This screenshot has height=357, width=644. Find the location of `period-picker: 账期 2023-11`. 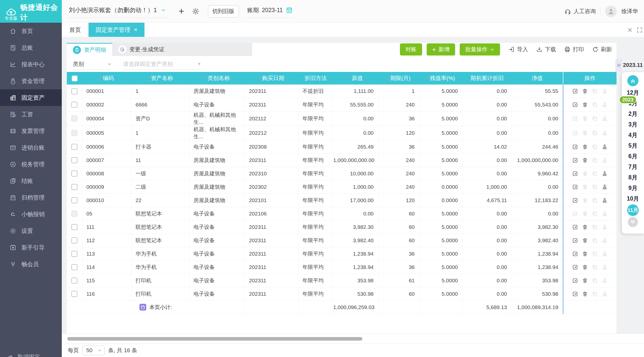

period-picker: 账期 2023-11 is located at coordinates (270, 11).